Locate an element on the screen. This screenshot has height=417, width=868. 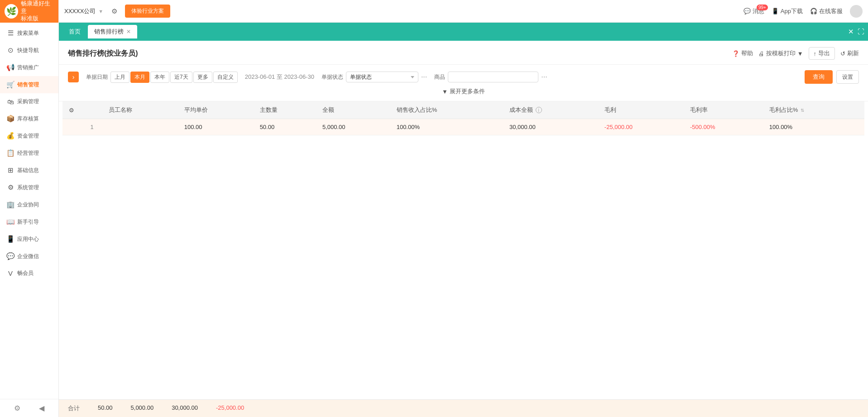
sidebar-item-wechat: 💬企业微信 is located at coordinates (29, 256).